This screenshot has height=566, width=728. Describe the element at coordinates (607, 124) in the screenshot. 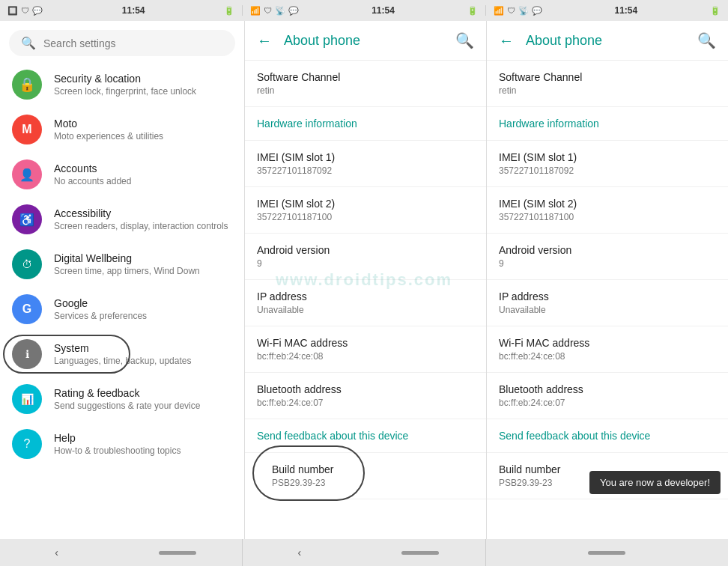

I see `about-item-hw-info-r: Hardware information` at that location.